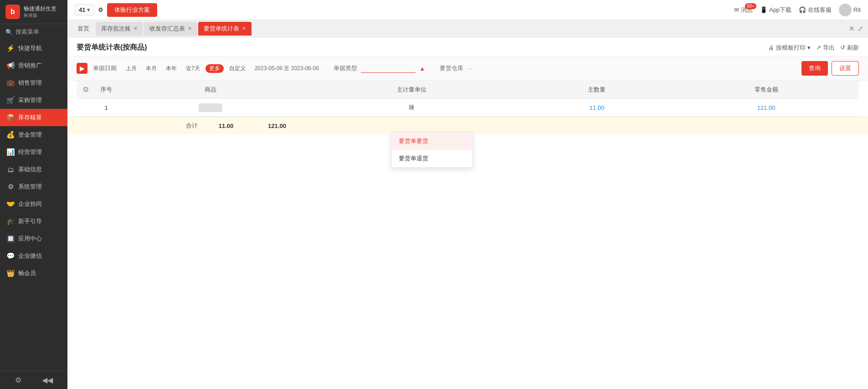  What do you see at coordinates (106, 90) in the screenshot?
I see `th-index: 序号` at bounding box center [106, 90].